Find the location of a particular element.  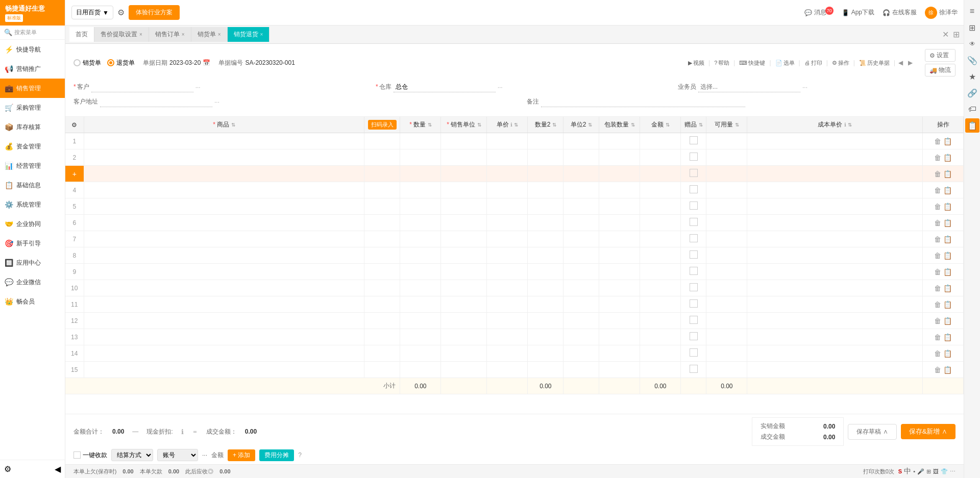

collapse-icon: ◀ is located at coordinates (58, 469).